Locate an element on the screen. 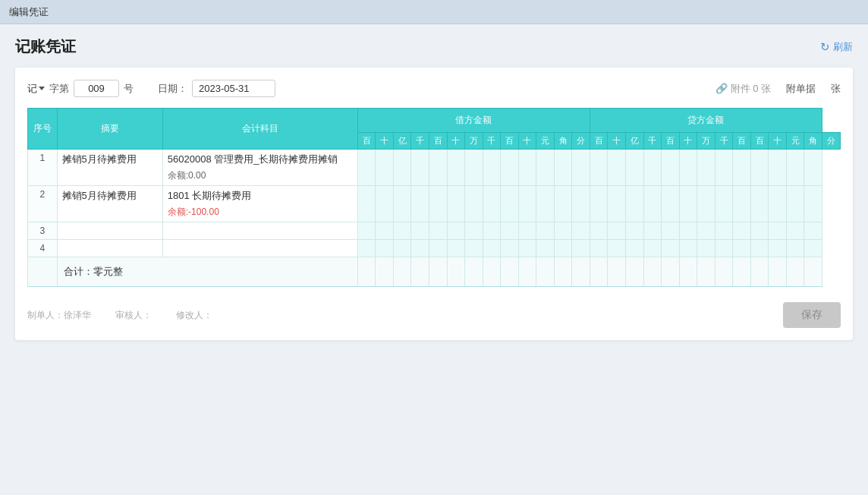 This screenshot has width=868, height=495. voucher-number-input is located at coordinates (96, 88).